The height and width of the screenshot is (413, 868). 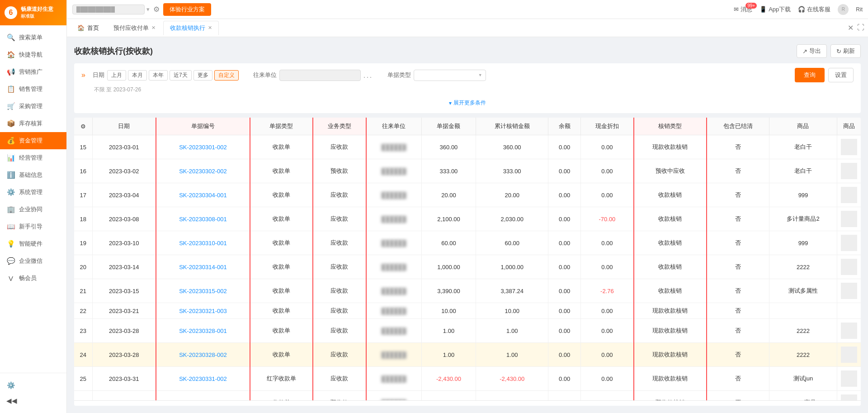 What do you see at coordinates (203, 355) in the screenshot?
I see `doc-no-link: SK-20230328-002` at bounding box center [203, 355].